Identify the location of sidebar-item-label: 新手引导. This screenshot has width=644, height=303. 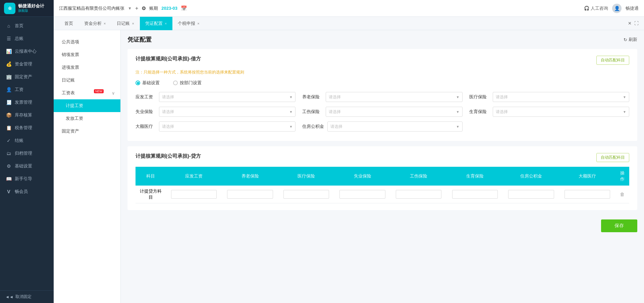
(23, 179).